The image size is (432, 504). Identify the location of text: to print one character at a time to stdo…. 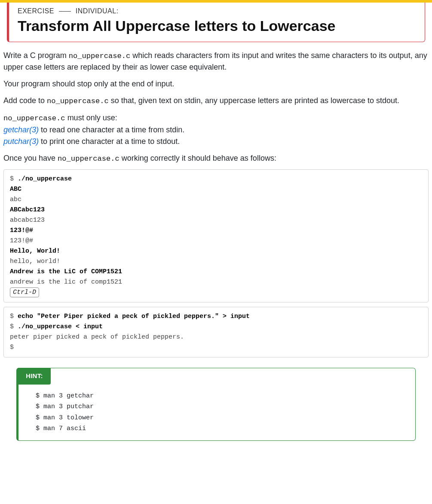
(109, 141).